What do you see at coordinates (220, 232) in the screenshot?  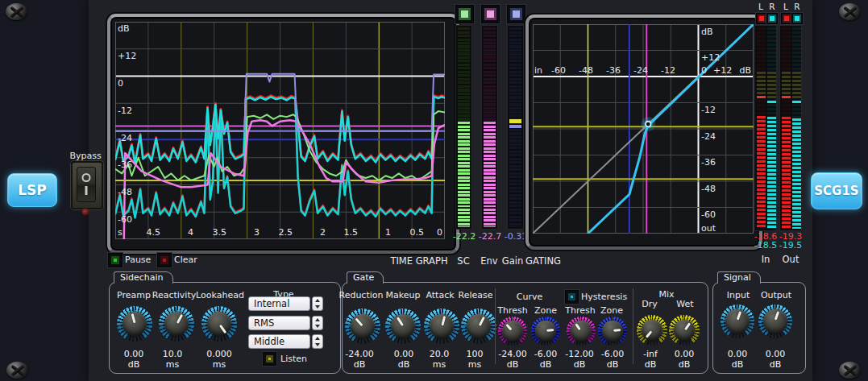 I see `svg-text: 3.5` at bounding box center [220, 232].